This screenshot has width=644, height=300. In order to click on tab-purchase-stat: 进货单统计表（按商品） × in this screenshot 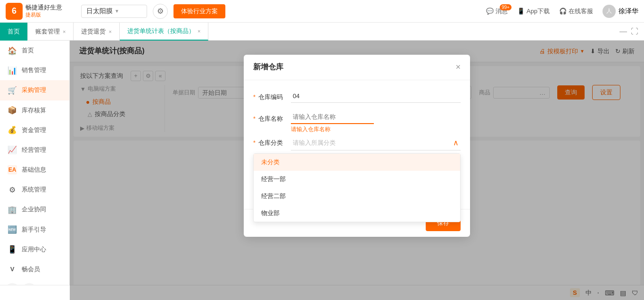, I will do `click(164, 32)`.